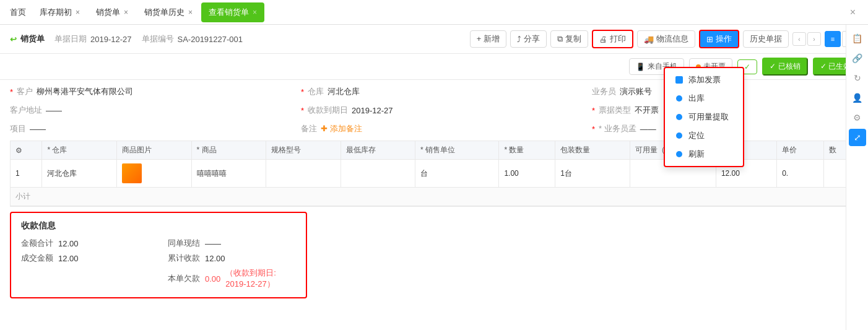 This screenshot has width=868, height=330. What do you see at coordinates (26, 150) in the screenshot?
I see `col-settings: ⚙` at bounding box center [26, 150].